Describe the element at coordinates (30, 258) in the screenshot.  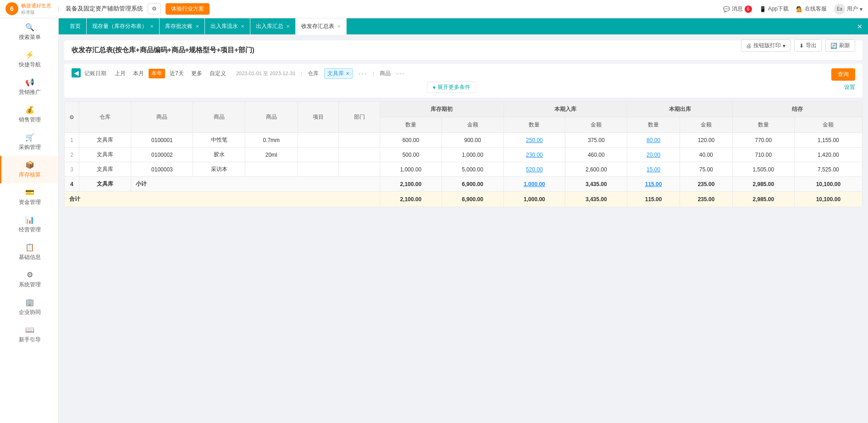
I see `sidebar-item-basics-label: 基础信息` at that location.